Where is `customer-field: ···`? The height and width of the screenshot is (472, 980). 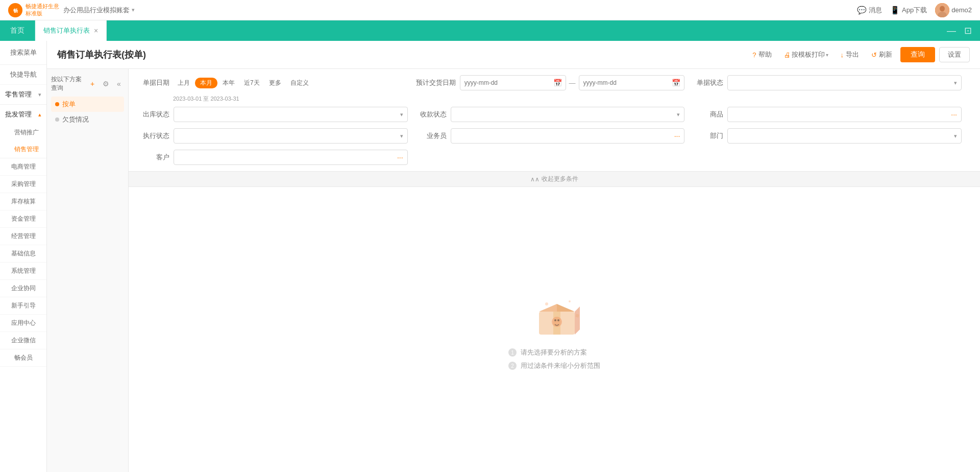 customer-field: ··· is located at coordinates (291, 157).